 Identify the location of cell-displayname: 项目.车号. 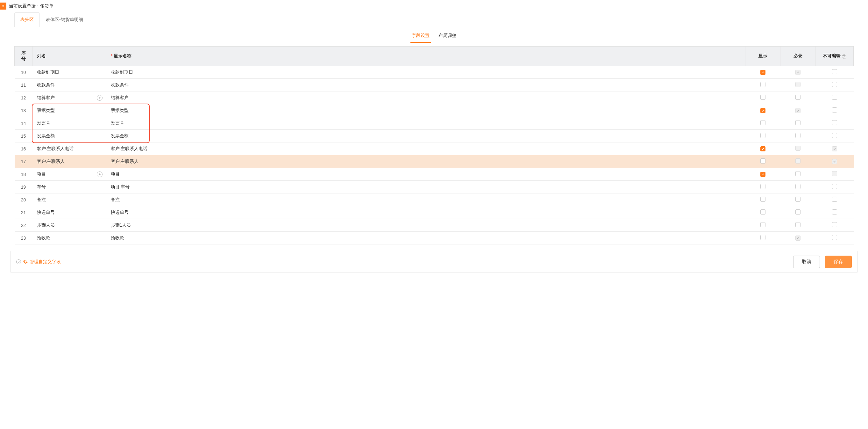
(426, 187).